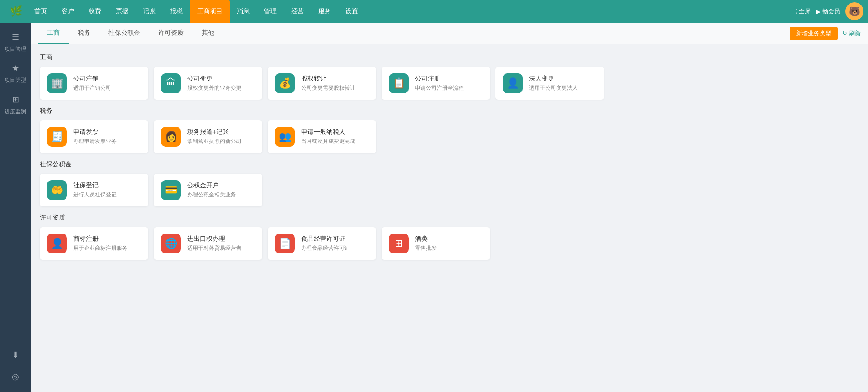  I want to click on new-type-button: 新增业务类型, so click(814, 33).